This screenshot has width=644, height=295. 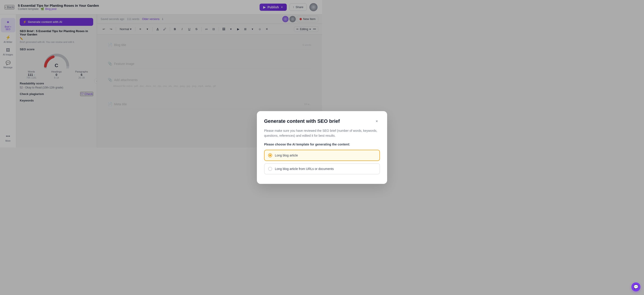 What do you see at coordinates (293, 121) in the screenshot?
I see `modal-title: Generate content with SEO brief` at bounding box center [293, 121].